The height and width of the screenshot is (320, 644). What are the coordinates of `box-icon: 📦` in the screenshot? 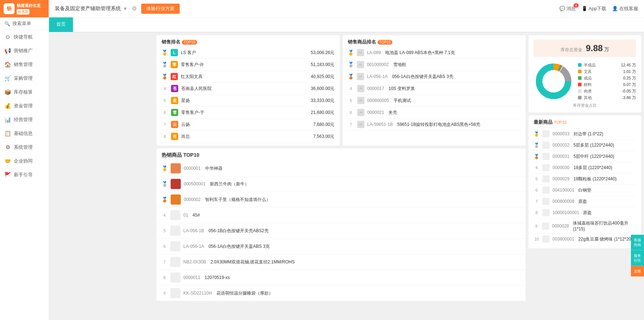 It's located at (8, 92).